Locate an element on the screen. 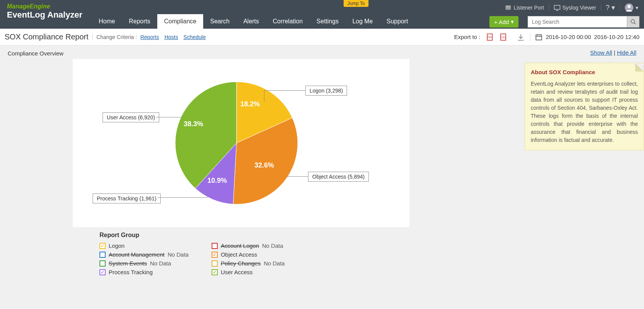 The image size is (644, 309). callout-user-access: User Access (6,920) is located at coordinates (131, 117).